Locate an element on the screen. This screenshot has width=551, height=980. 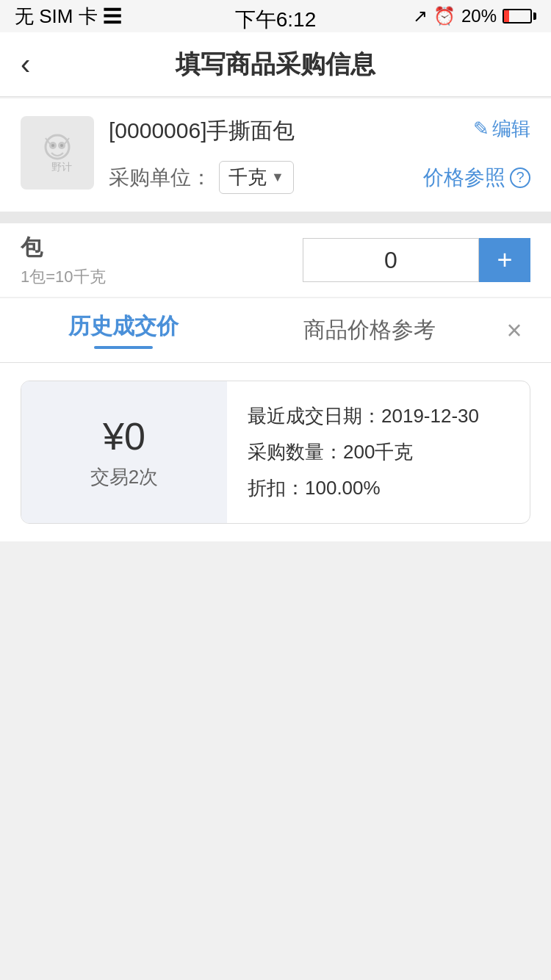
unit-label: 采购单位： is located at coordinates (160, 178).